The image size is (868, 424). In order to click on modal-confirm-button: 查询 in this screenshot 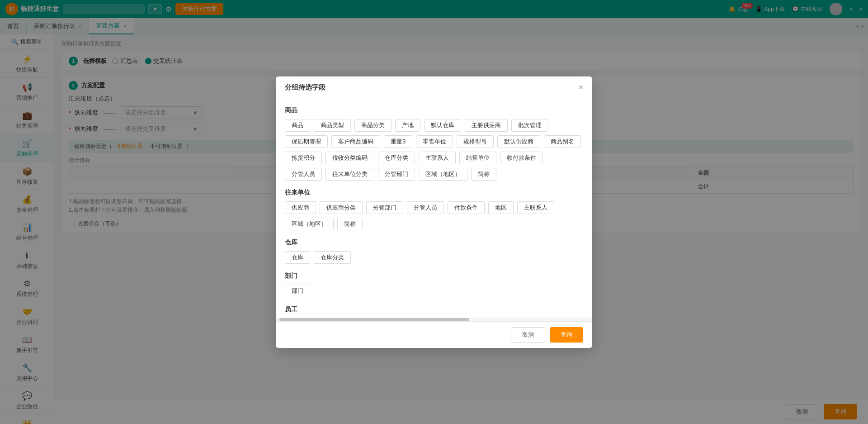, I will do `click(566, 335)`.